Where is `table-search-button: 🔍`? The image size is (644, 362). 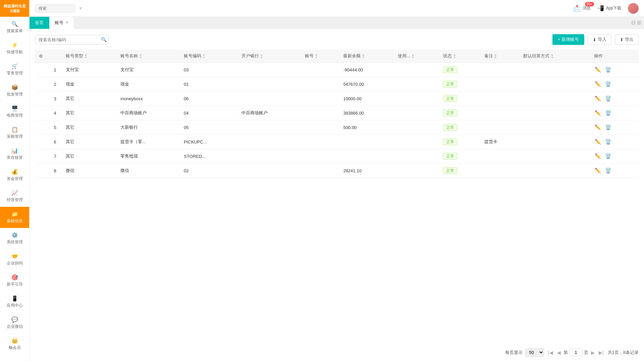
table-search-button: 🔍 is located at coordinates (103, 40).